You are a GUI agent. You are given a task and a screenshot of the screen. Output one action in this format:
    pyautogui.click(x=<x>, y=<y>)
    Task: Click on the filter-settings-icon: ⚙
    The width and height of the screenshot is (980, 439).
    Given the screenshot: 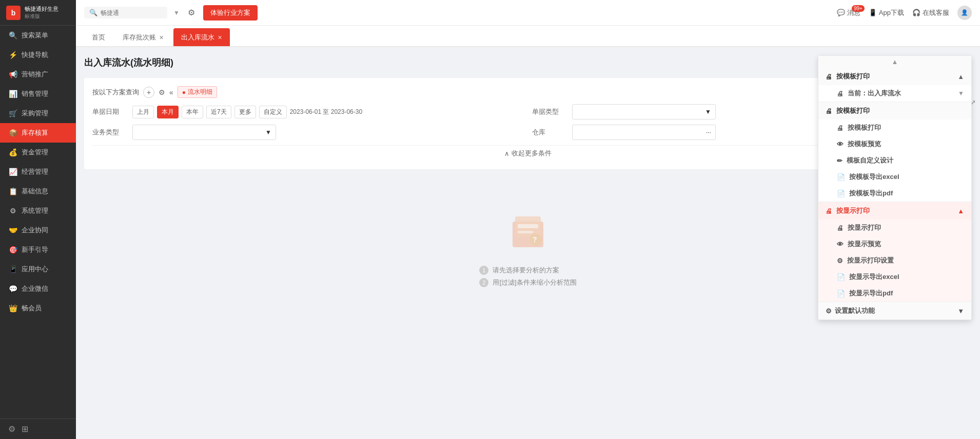 What is the action you would take?
    pyautogui.click(x=162, y=92)
    